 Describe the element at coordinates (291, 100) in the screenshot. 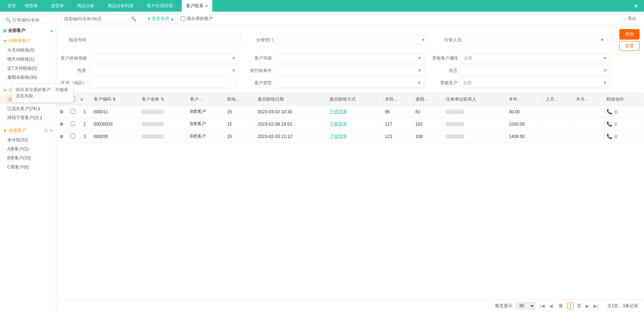

I see `th-last-contact-date: 最后联络日期` at that location.